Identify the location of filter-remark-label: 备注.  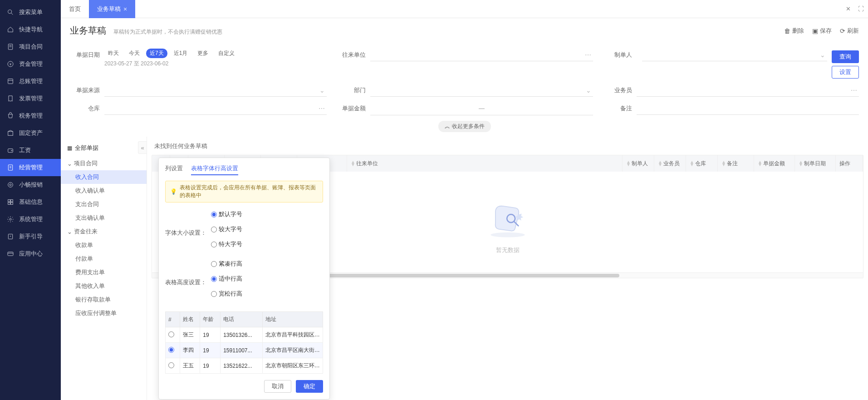
(619, 109).